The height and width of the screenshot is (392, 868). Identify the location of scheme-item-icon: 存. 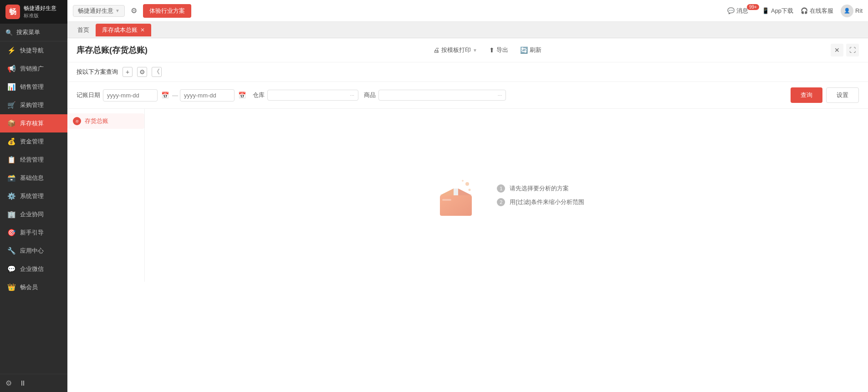
(77, 121).